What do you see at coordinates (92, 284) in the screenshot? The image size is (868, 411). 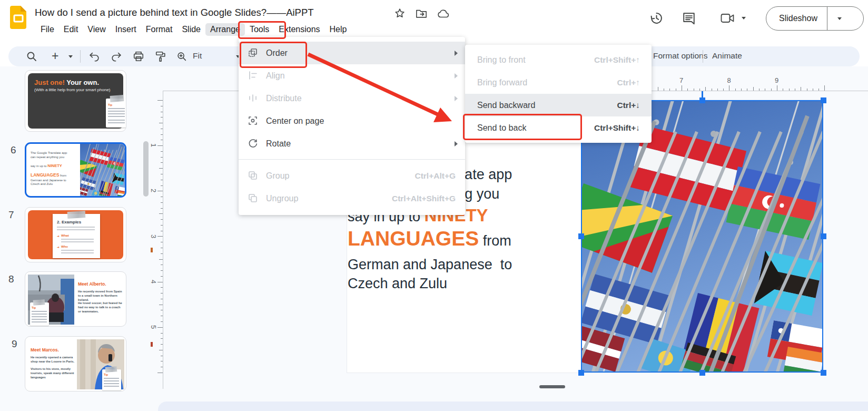 I see `thumb8-heading: Meet Alberto.` at bounding box center [92, 284].